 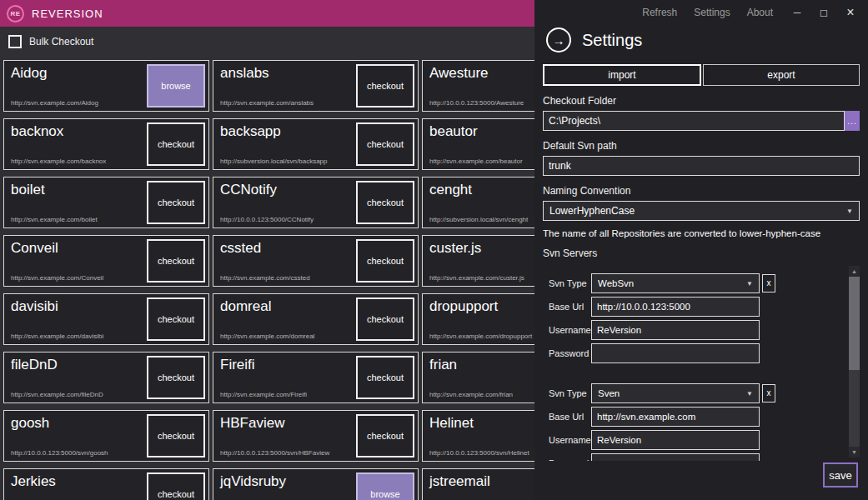 I want to click on naming-convention-value: LowerHyphenCase, so click(x=592, y=211).